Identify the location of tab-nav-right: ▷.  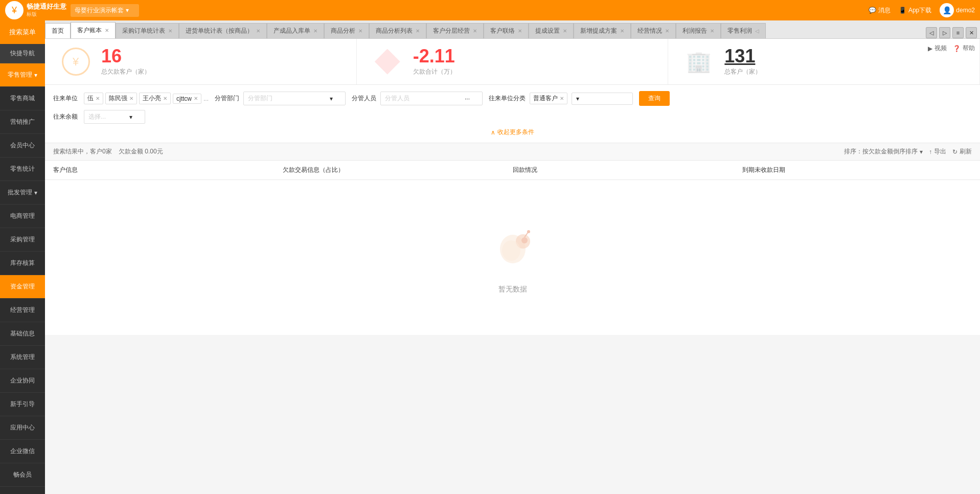
(945, 33).